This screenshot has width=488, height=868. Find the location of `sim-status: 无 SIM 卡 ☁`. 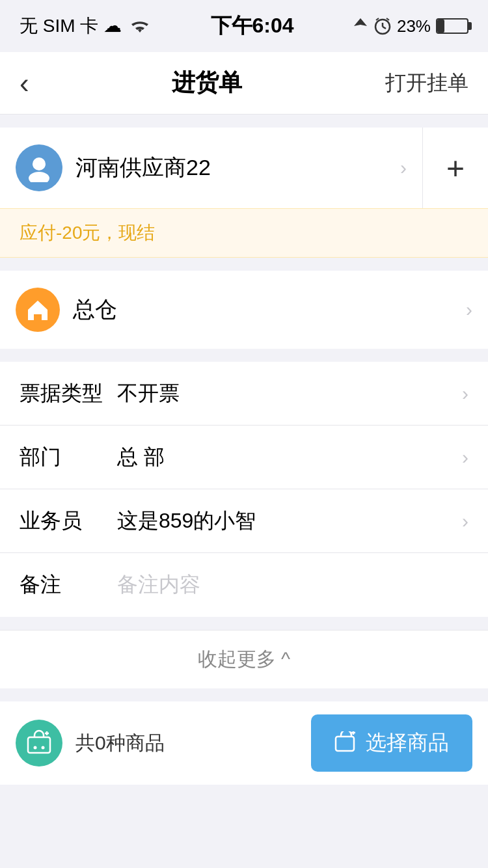

sim-status: 无 SIM 卡 ☁ is located at coordinates (70, 26).